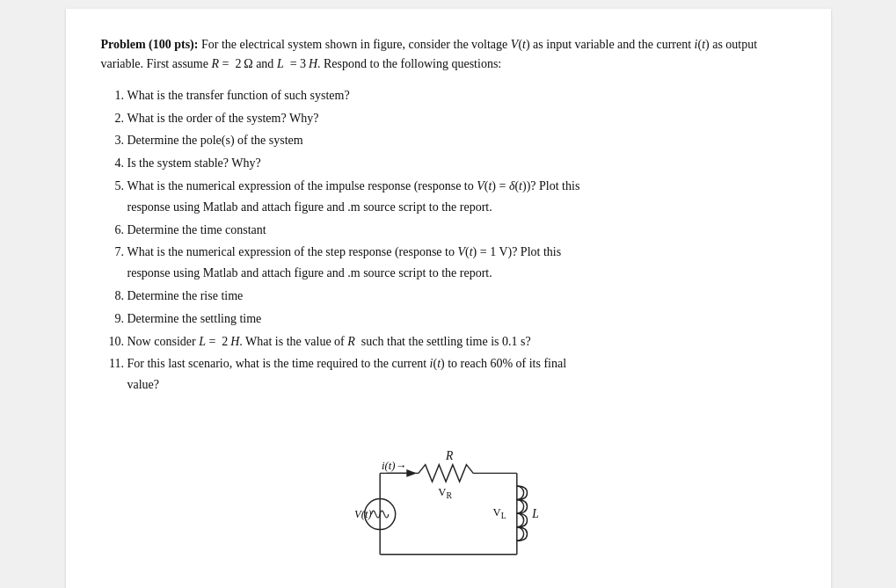  What do you see at coordinates (462, 296) in the screenshot?
I see `question-8: Determine the rise time` at bounding box center [462, 296].